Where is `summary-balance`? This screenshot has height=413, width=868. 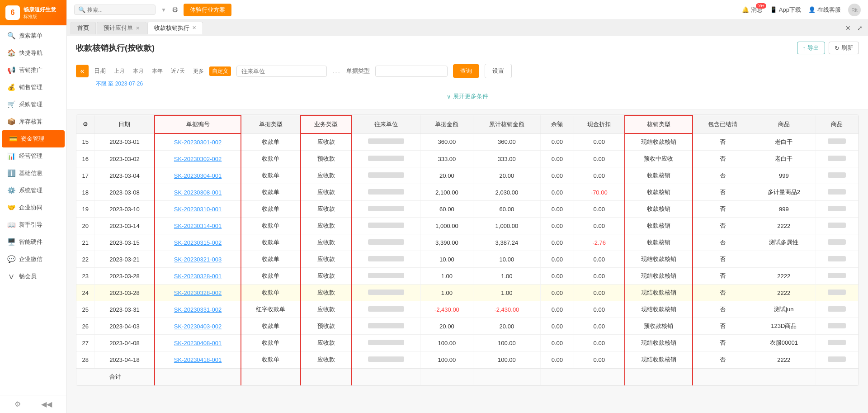
summary-balance is located at coordinates (557, 377).